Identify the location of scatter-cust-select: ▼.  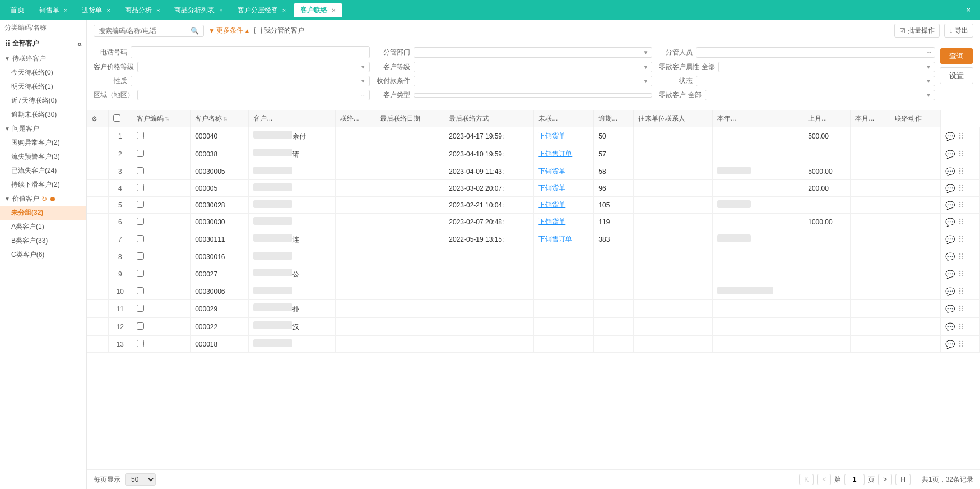
(820, 95).